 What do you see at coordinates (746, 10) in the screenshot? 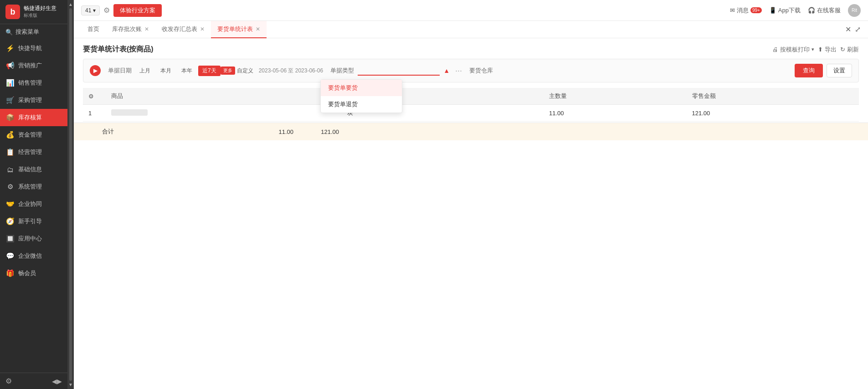
I see `message-item: ✉ 消息 99+` at bounding box center [746, 10].